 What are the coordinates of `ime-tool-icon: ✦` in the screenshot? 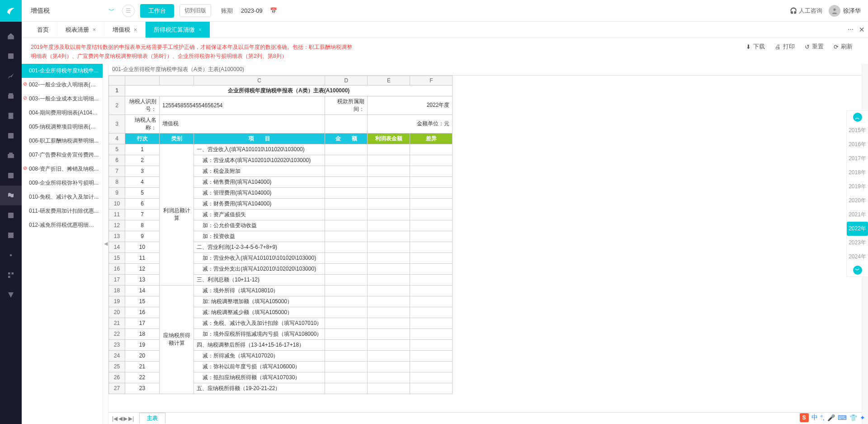 It's located at (863, 418).